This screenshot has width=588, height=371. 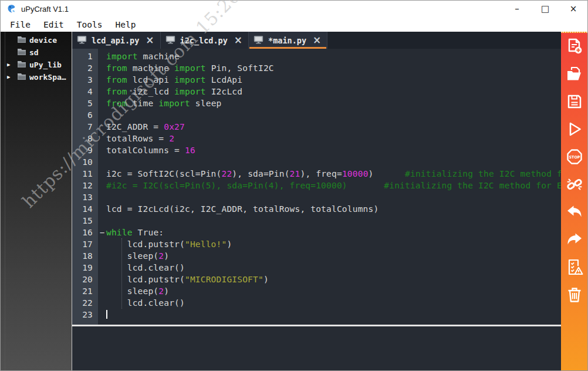 What do you see at coordinates (170, 41) in the screenshot?
I see `monitor-icon` at bounding box center [170, 41].